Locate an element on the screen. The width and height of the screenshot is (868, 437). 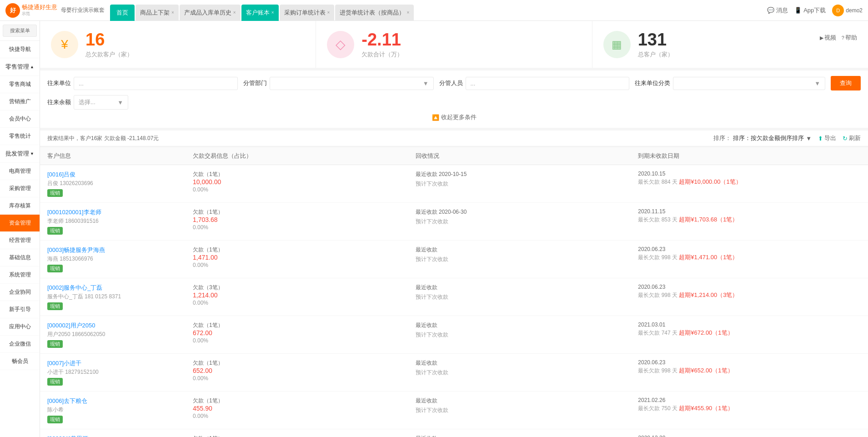
sidebar-item-purchase-mgmt: 采购管理 is located at coordinates (20, 189).